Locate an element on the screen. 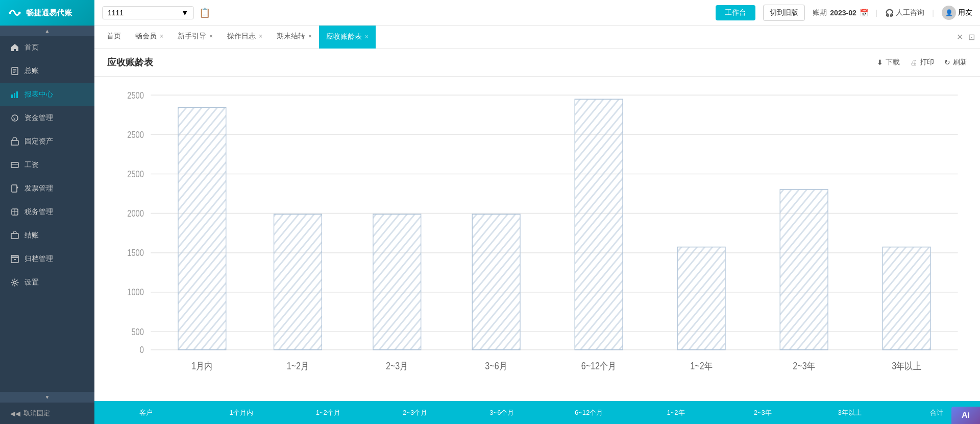  svg-text: 1500 is located at coordinates (136, 253).